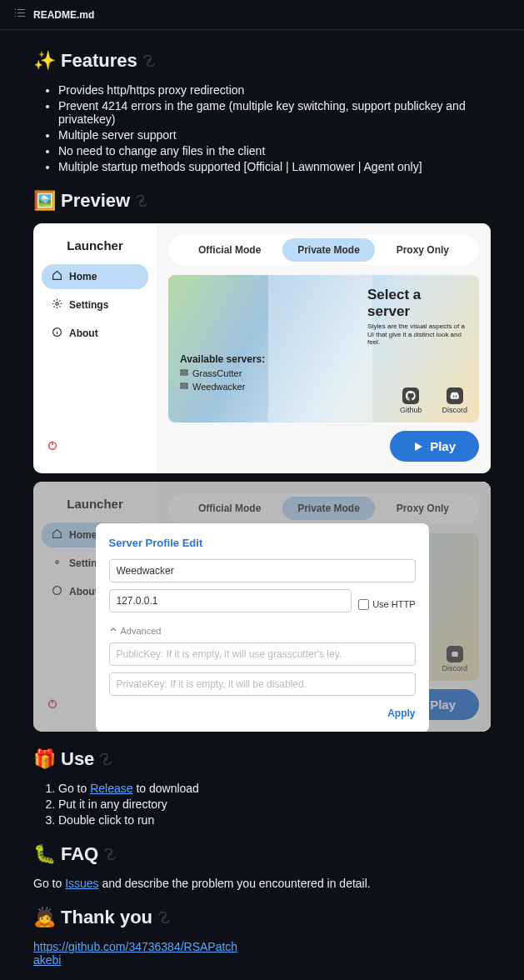  I want to click on picture-icon: 🖼️, so click(45, 201).